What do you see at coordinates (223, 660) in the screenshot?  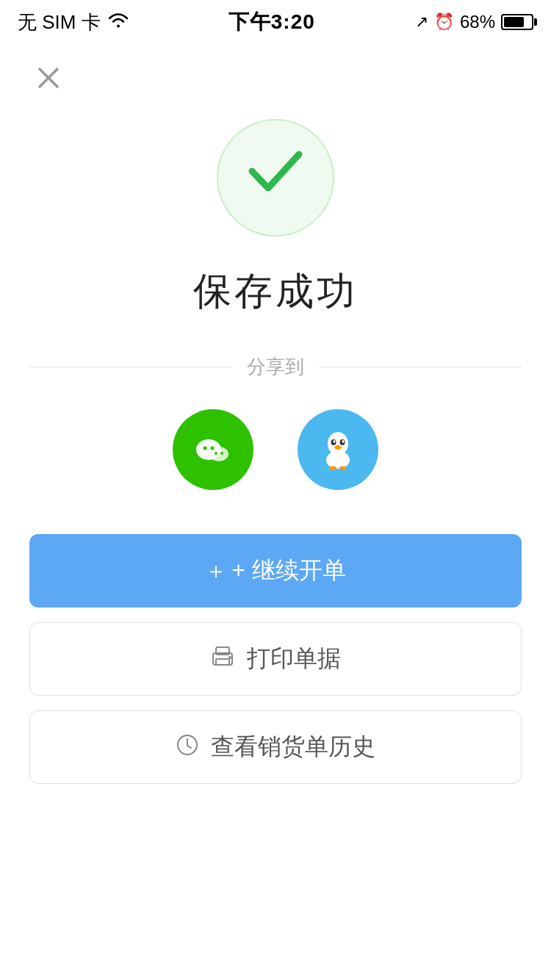 I see `print-icon` at bounding box center [223, 660].